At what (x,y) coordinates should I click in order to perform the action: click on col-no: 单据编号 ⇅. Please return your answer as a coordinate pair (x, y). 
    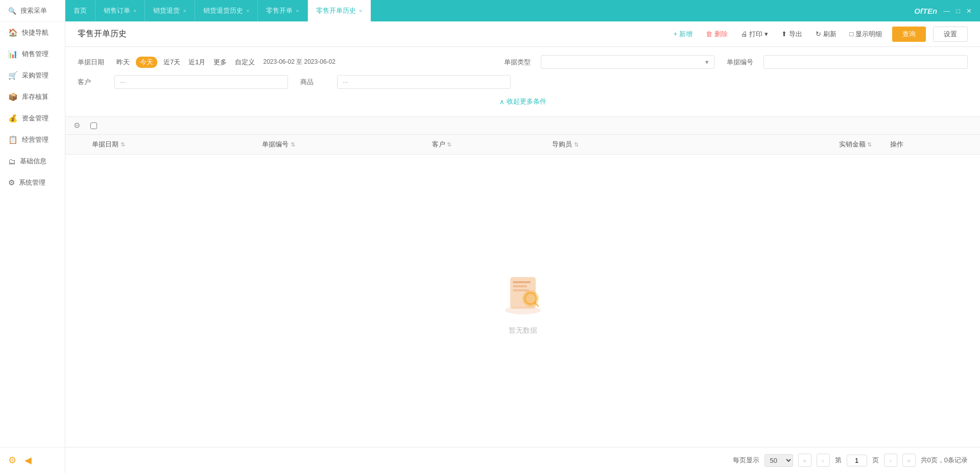
    Looking at the image, I should click on (341, 145).